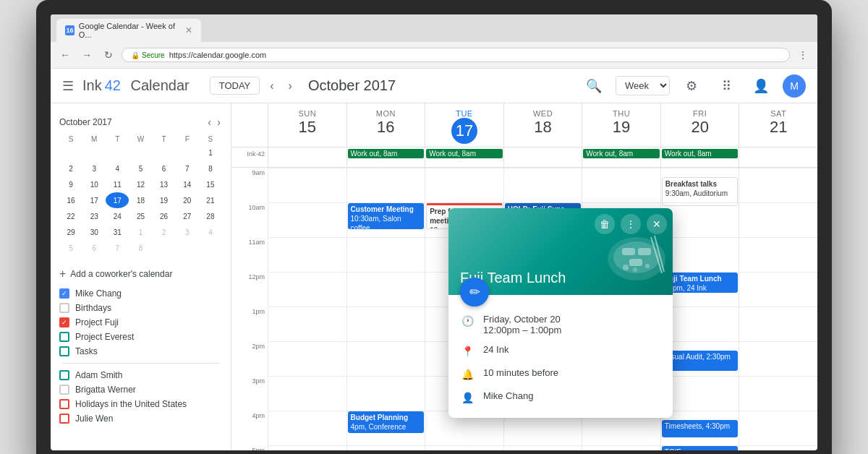 Image resolution: width=868 pixels, height=454 pixels. What do you see at coordinates (71, 200) in the screenshot?
I see `mini-cal-cell: 16` at bounding box center [71, 200].